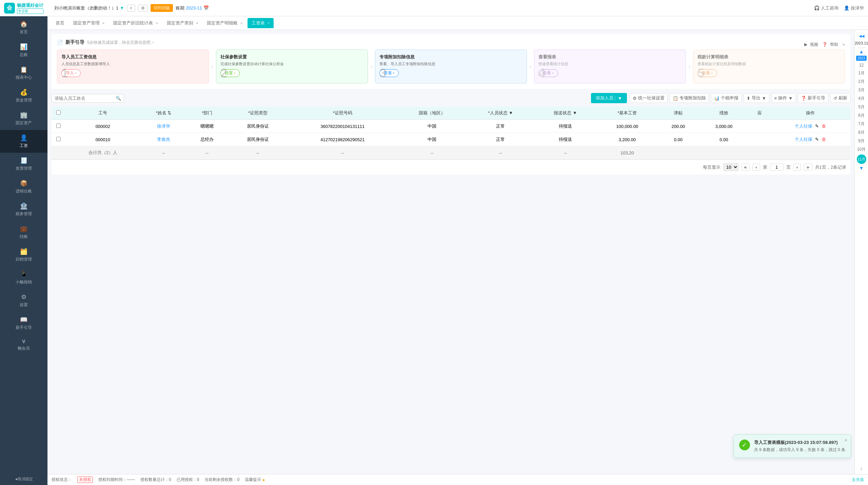 This screenshot has height=485, width=868. I want to click on tab-depreciation: 固定资产折旧统计表 ×, so click(136, 23).